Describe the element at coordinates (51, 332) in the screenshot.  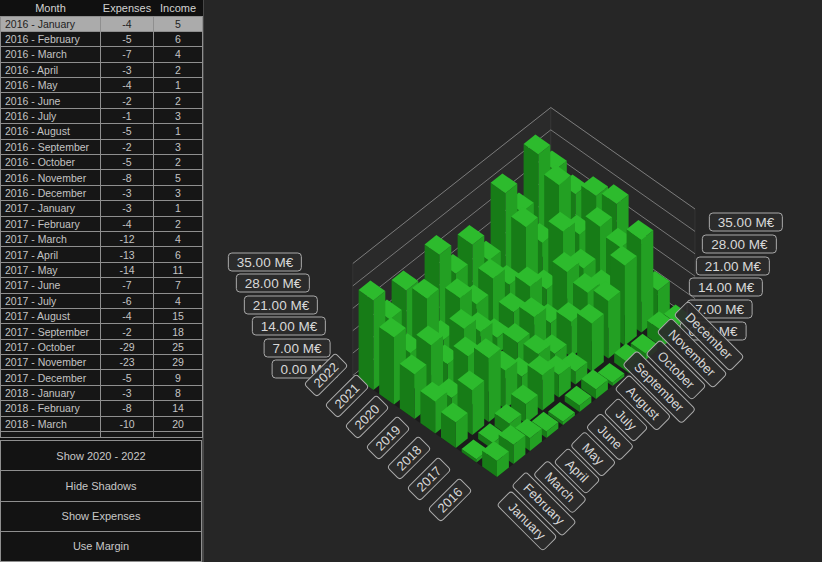
I see `cell-month: 2017 - September` at that location.